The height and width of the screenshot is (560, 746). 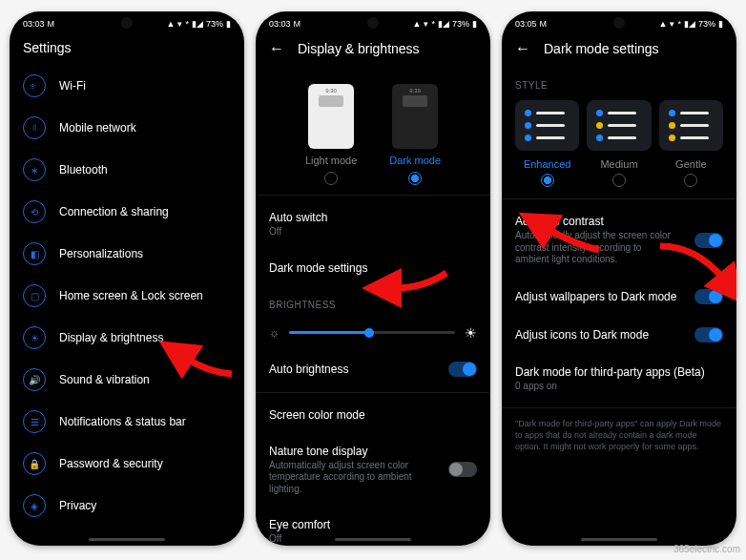 I want to click on item-auto-brightness: Auto brightness, so click(x=373, y=369).